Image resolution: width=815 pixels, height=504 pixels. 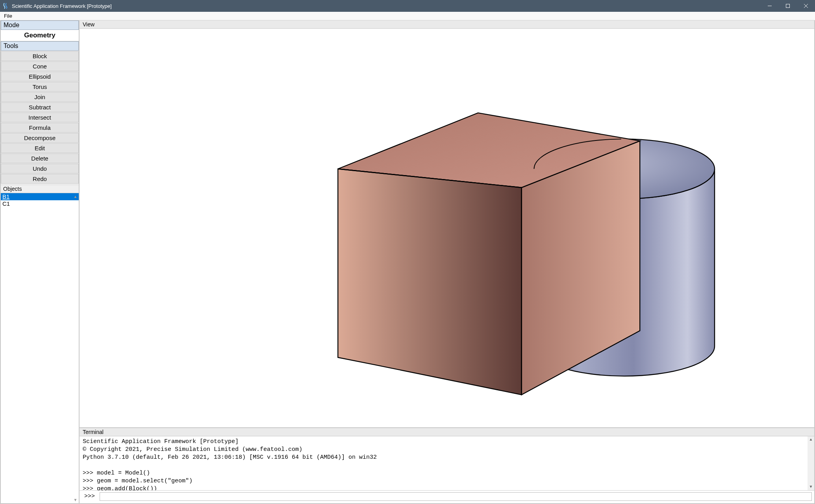 What do you see at coordinates (40, 179) in the screenshot?
I see `tool-redo: Redo` at bounding box center [40, 179].